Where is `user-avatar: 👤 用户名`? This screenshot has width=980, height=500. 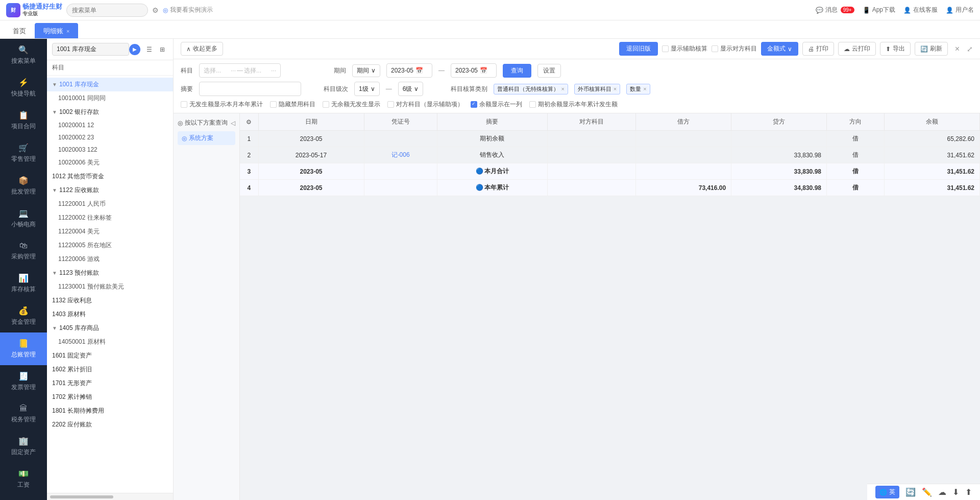
user-avatar: 👤 用户名 is located at coordinates (960, 10).